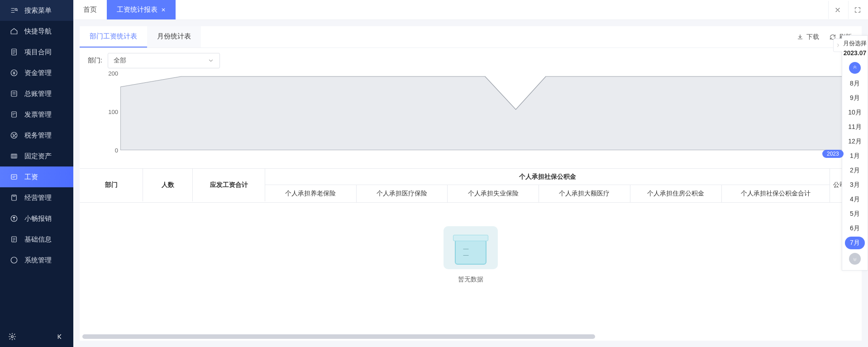 This screenshot has width=868, height=347. I want to click on sidebar-item-label: 税务管理, so click(38, 136).